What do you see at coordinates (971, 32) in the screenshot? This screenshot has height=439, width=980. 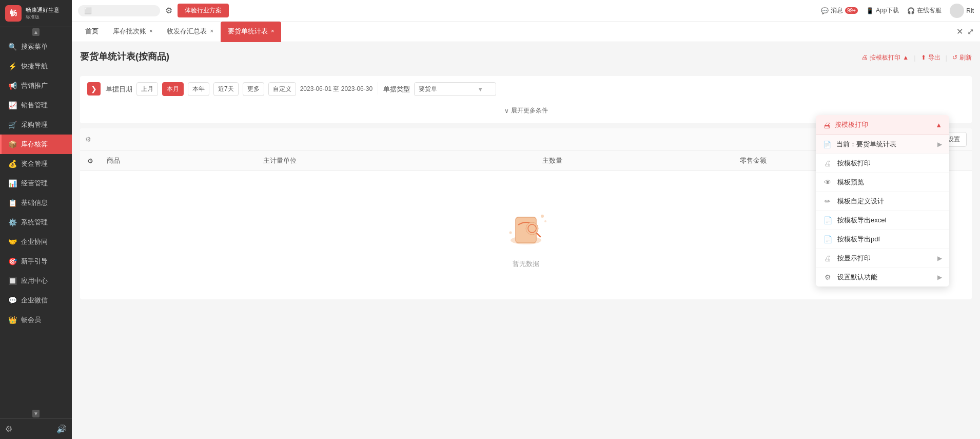 I see `tab-expand-button: ⤢` at bounding box center [971, 32].